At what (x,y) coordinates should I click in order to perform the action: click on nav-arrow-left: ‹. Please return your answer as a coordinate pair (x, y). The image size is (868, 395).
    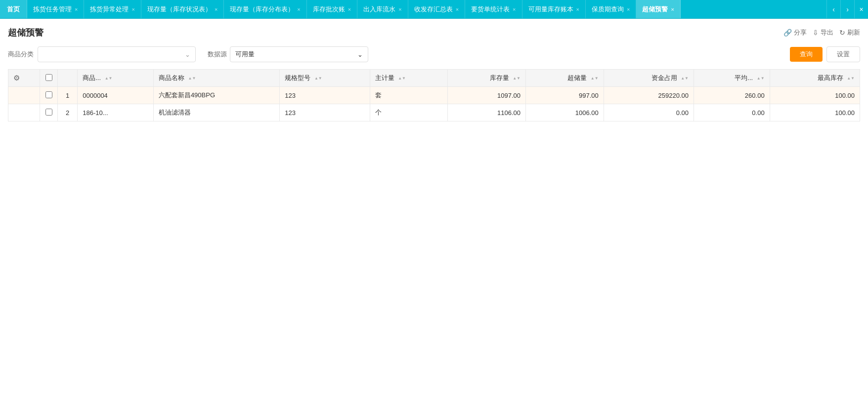
    Looking at the image, I should click on (833, 9).